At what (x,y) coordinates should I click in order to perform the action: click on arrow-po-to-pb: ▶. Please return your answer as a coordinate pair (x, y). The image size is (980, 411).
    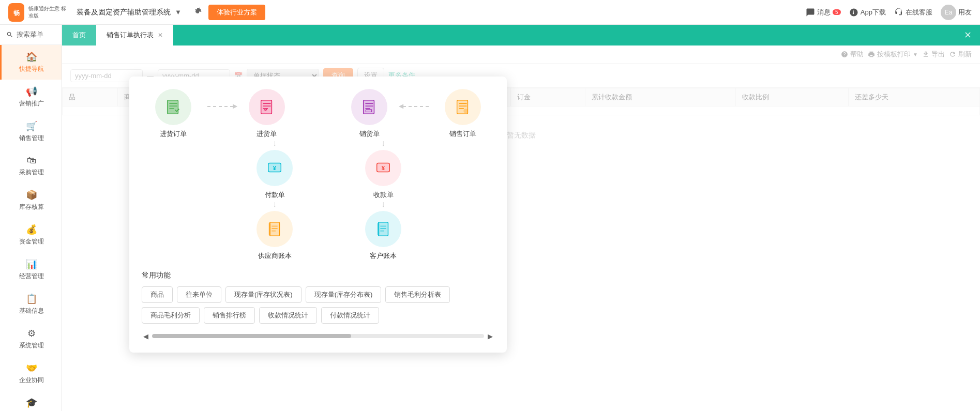
    Looking at the image, I should click on (220, 106).